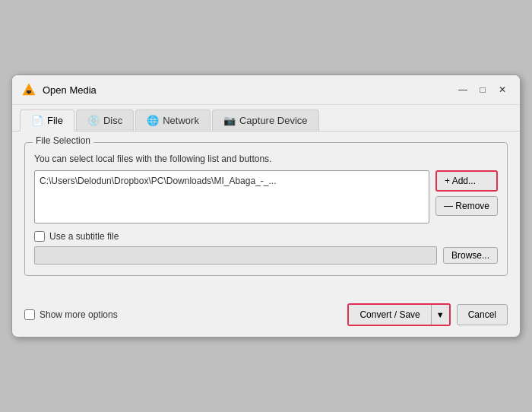 This screenshot has height=412, width=532. I want to click on title-bar-controls: — □ ✕, so click(483, 90).